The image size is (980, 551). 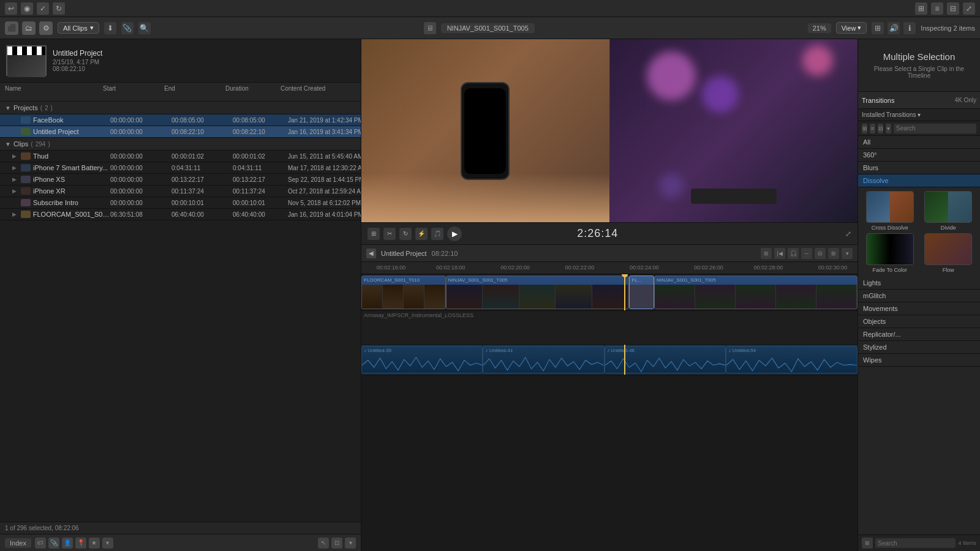 What do you see at coordinates (180, 203) in the screenshot?
I see `clip-row-subscribe: Subscribe Intro 00:00:00:00 00:00:10:01 …` at bounding box center [180, 203].